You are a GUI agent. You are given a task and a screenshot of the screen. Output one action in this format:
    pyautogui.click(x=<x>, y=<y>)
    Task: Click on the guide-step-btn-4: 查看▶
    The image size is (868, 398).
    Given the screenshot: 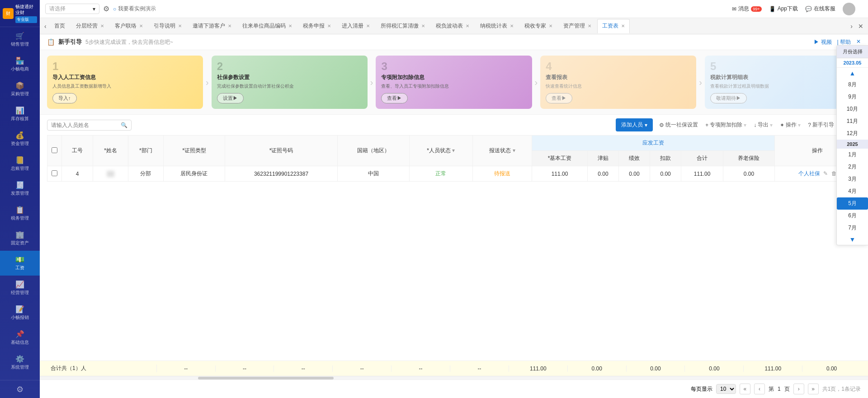 What is the action you would take?
    pyautogui.click(x=559, y=98)
    